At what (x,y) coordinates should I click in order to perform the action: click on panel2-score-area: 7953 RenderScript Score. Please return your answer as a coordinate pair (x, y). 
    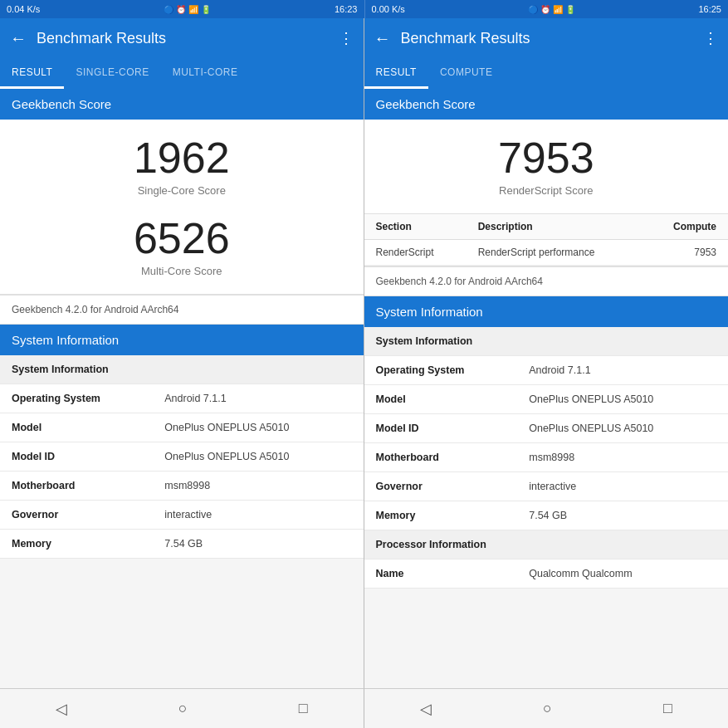
    Looking at the image, I should click on (546, 167).